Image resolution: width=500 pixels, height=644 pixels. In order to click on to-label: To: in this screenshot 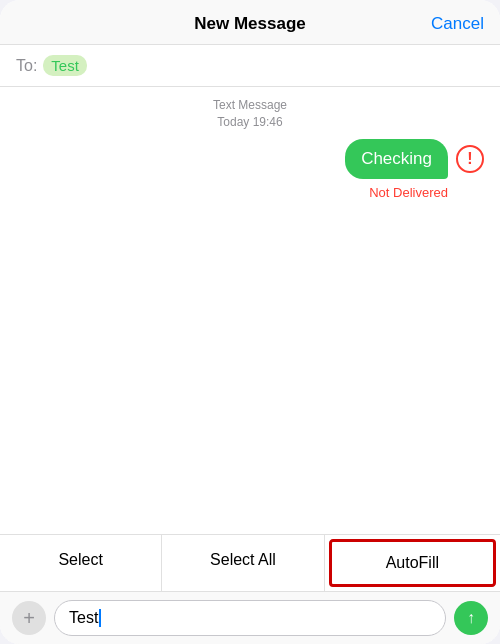, I will do `click(26, 66)`.